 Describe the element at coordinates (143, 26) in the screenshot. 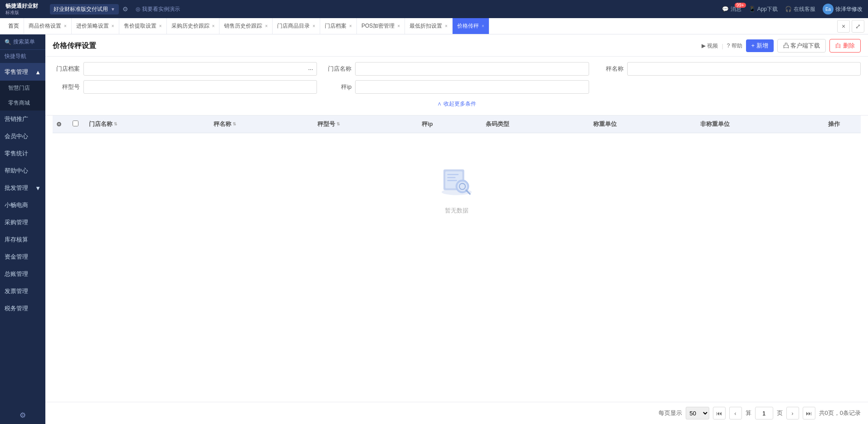

I see `tab-sale-extract: 售价提取设置 ×` at that location.